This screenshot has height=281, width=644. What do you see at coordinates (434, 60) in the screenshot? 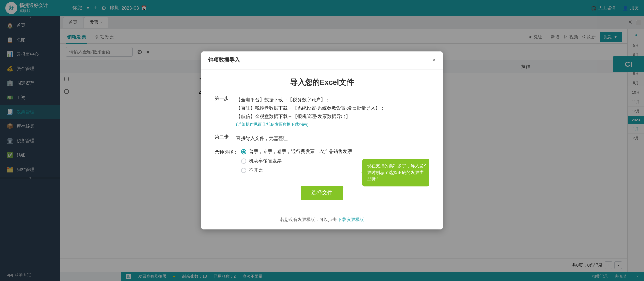
I see `modal-close-btn: ×` at bounding box center [434, 60].